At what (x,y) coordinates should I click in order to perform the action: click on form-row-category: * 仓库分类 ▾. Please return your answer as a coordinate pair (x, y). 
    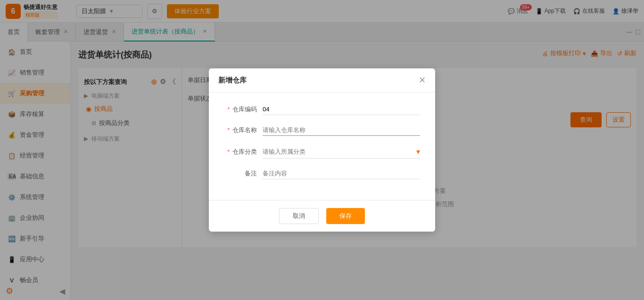
    Looking at the image, I should click on (322, 152).